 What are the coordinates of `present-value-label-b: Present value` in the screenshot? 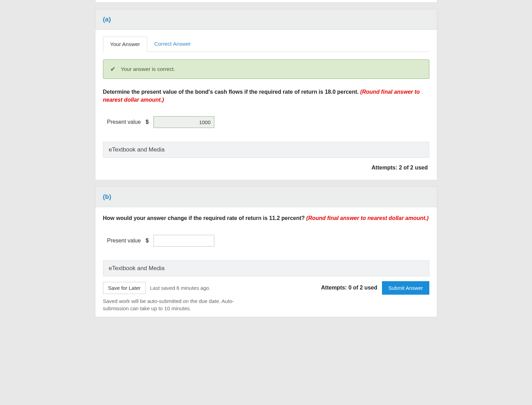 It's located at (124, 241).